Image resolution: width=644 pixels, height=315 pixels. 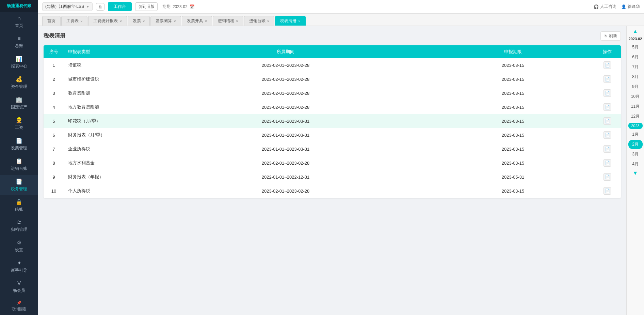 What do you see at coordinates (100, 7) in the screenshot?
I see `copy-button: ⎘` at bounding box center [100, 7].